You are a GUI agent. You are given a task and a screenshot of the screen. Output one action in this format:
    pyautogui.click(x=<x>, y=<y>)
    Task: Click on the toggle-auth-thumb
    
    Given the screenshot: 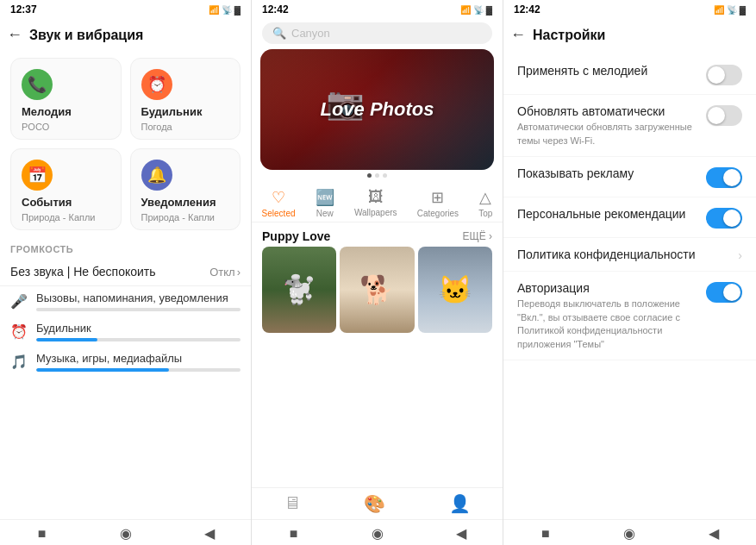 What is the action you would take?
    pyautogui.click(x=732, y=292)
    